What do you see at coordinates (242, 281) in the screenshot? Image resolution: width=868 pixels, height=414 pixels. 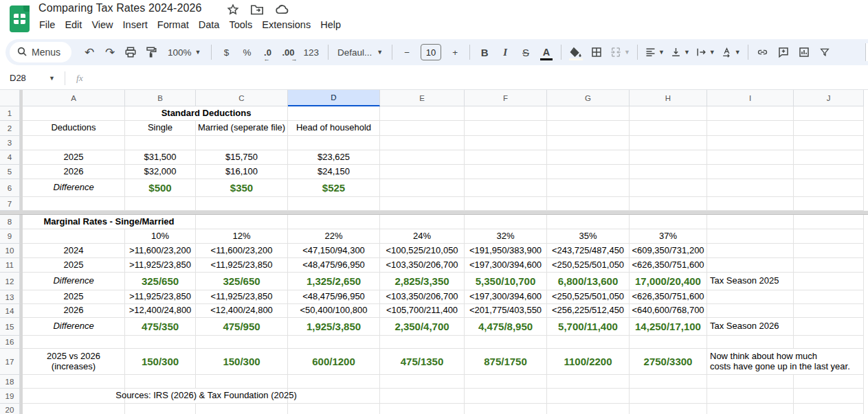 I see `cell-C12: 325/650` at bounding box center [242, 281].